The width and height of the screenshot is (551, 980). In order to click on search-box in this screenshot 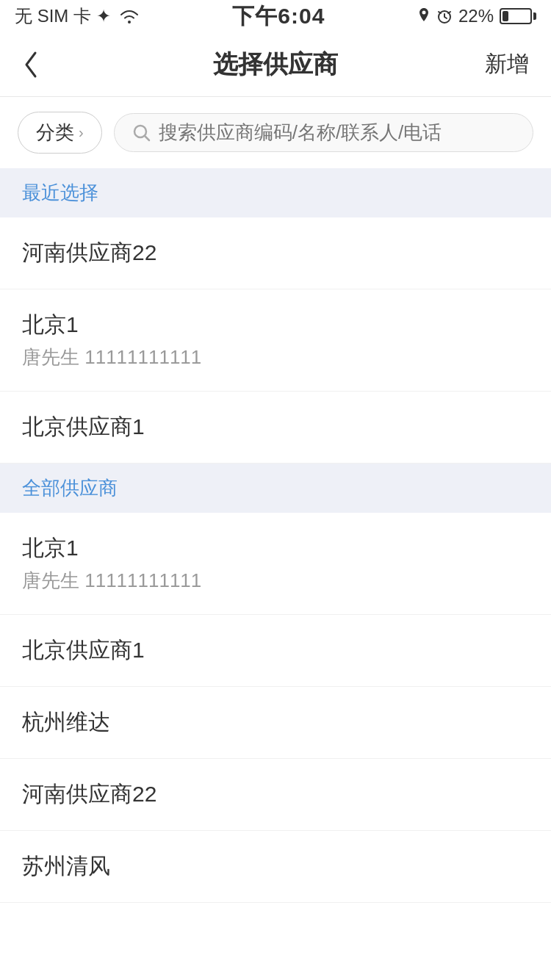, I will do `click(323, 132)`.